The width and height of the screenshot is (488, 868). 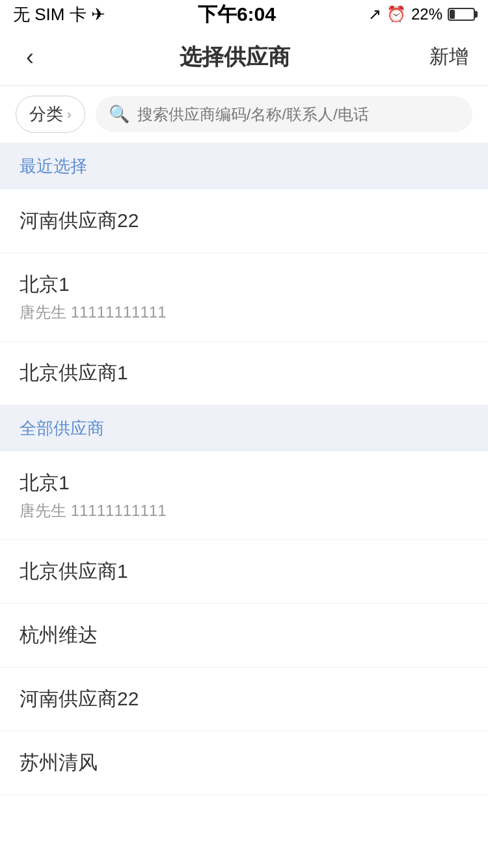 What do you see at coordinates (244, 763) in the screenshot?
I see `list-item: 苏州清风` at bounding box center [244, 763].